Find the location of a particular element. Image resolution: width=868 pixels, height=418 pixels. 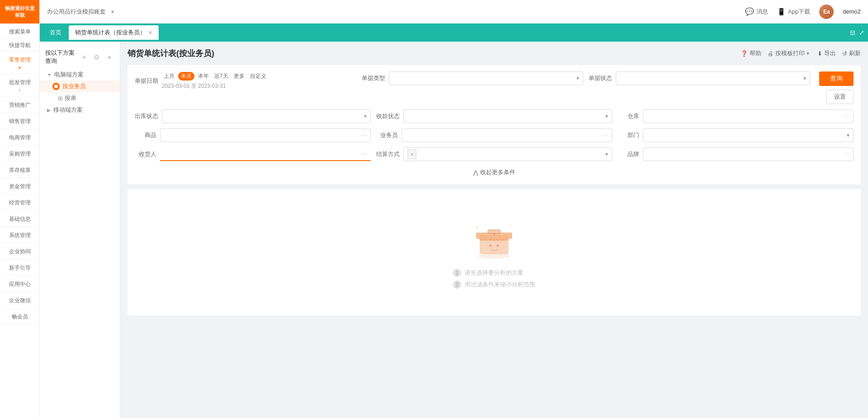

sidebar-item-label: 企业协同 is located at coordinates (20, 252).